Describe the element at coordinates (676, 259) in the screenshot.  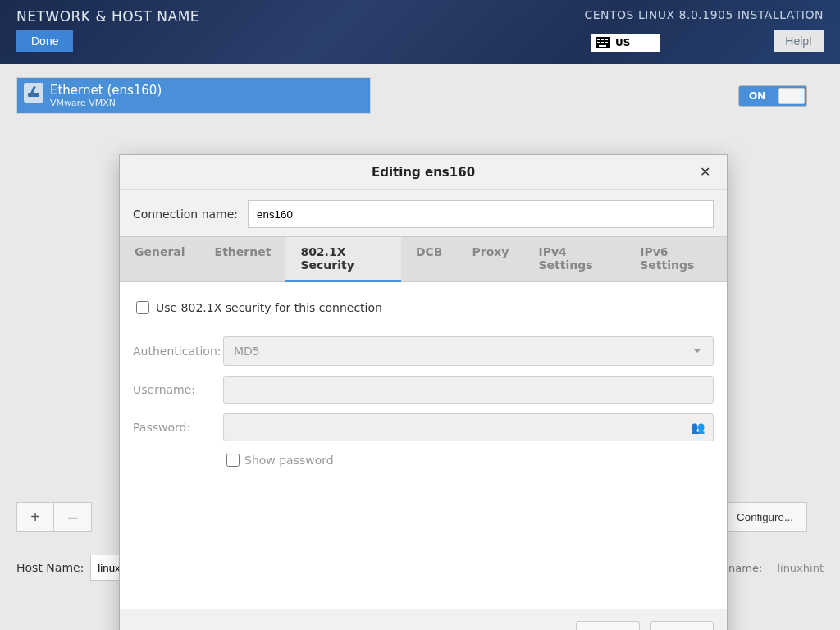
I see `tab-ipv6: IPv6 Settings` at that location.